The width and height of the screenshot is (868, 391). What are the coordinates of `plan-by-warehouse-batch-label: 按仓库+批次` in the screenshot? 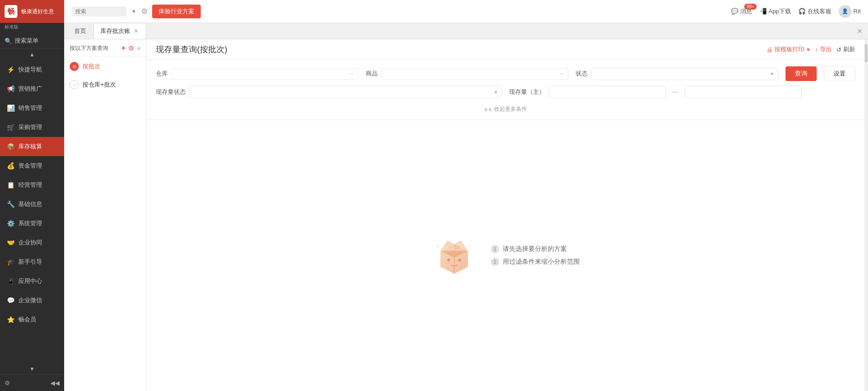 It's located at (99, 85).